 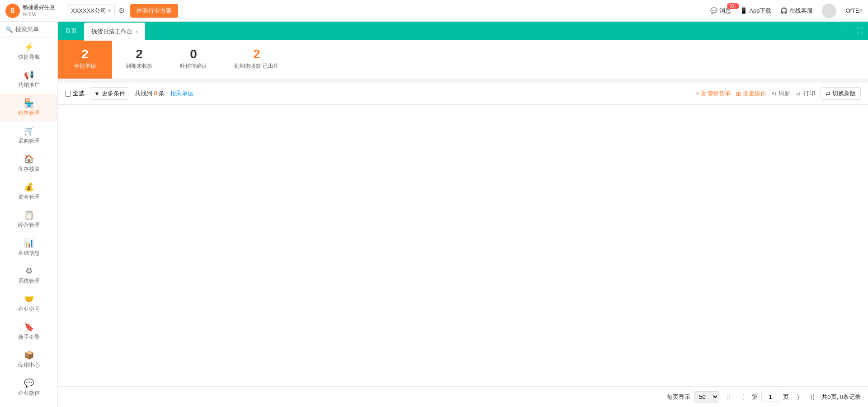 What do you see at coordinates (109, 94) in the screenshot?
I see `filter-button: ▼ 更多条件` at bounding box center [109, 94].